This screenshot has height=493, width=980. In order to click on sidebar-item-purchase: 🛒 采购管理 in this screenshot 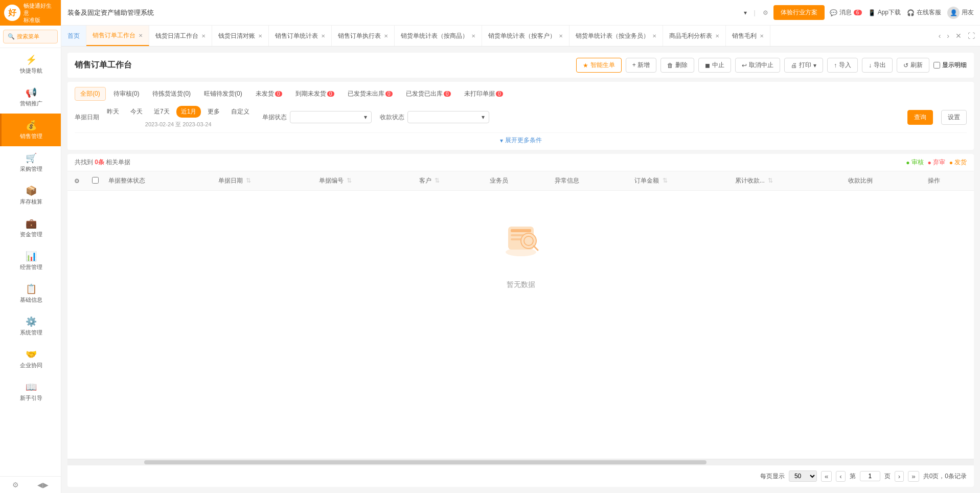, I will do `click(31, 163)`.